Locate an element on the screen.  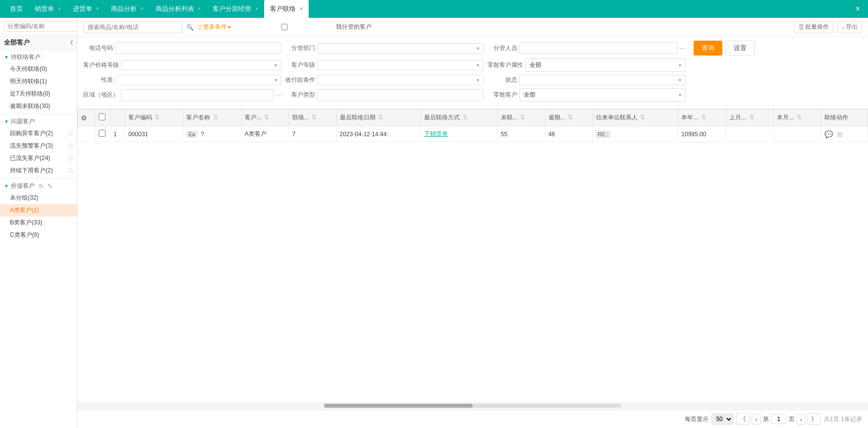
first-page-button: 《 is located at coordinates (743, 419).